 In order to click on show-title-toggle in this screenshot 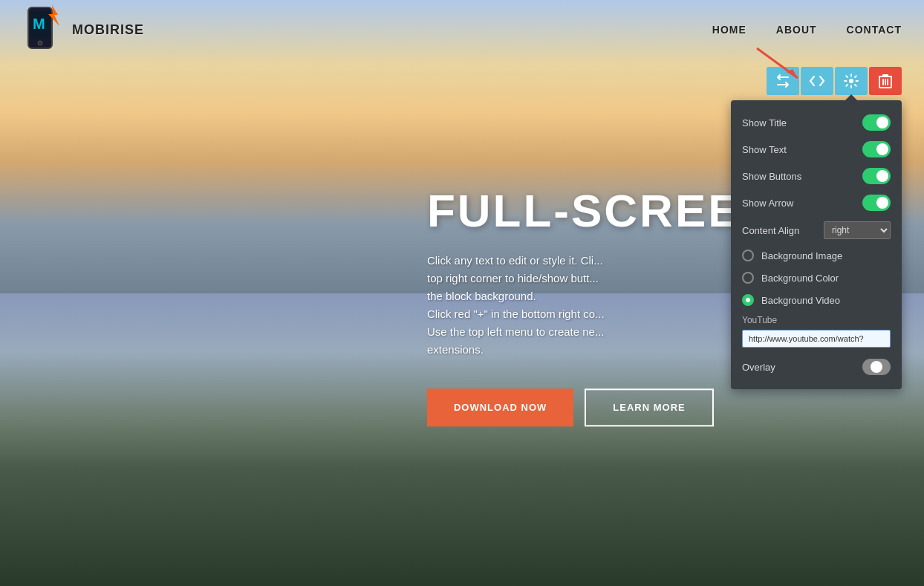, I will do `click(876, 123)`.